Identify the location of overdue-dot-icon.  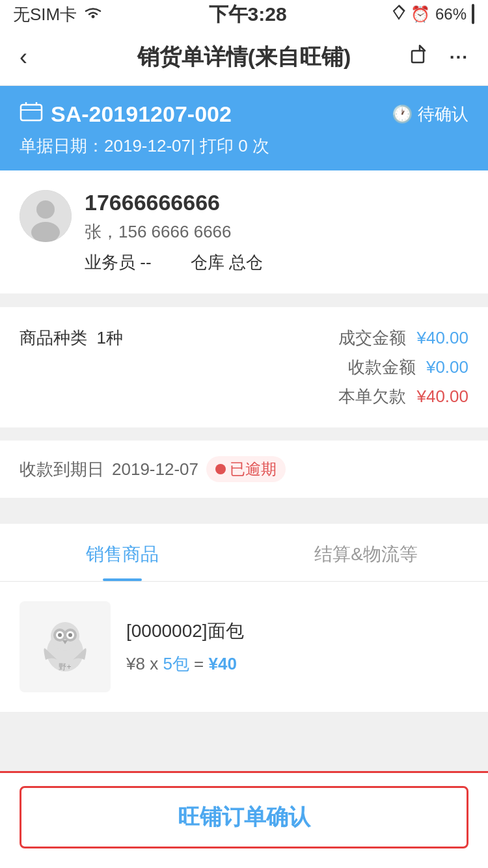
(221, 469).